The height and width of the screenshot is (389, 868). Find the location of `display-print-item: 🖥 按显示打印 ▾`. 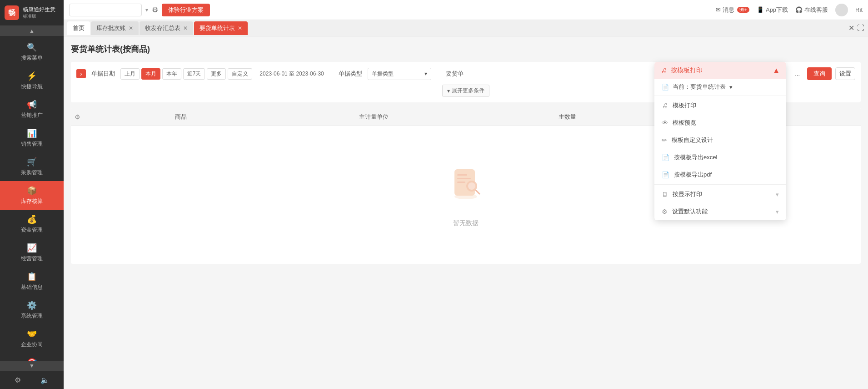

display-print-item: 🖥 按显示打印 ▾ is located at coordinates (720, 194).